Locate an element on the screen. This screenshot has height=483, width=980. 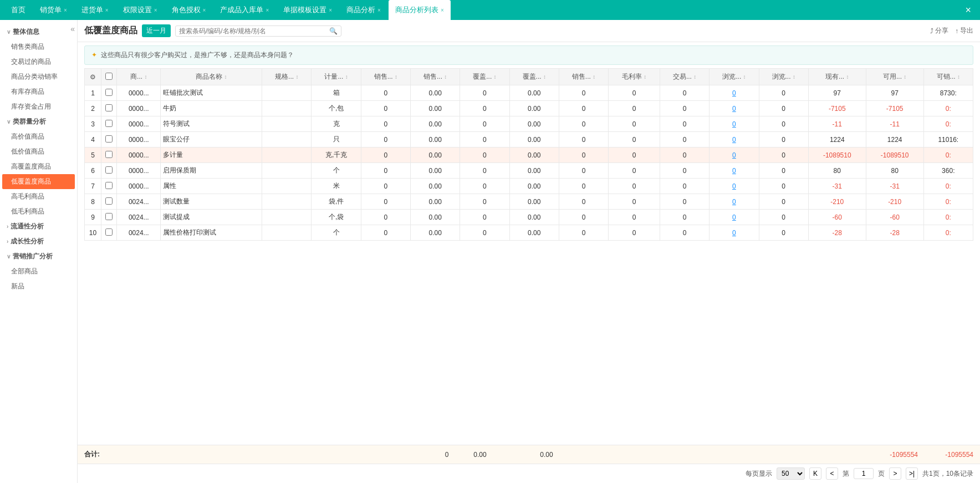
nav-item-production: 产成品入库单 × is located at coordinates (244, 10).